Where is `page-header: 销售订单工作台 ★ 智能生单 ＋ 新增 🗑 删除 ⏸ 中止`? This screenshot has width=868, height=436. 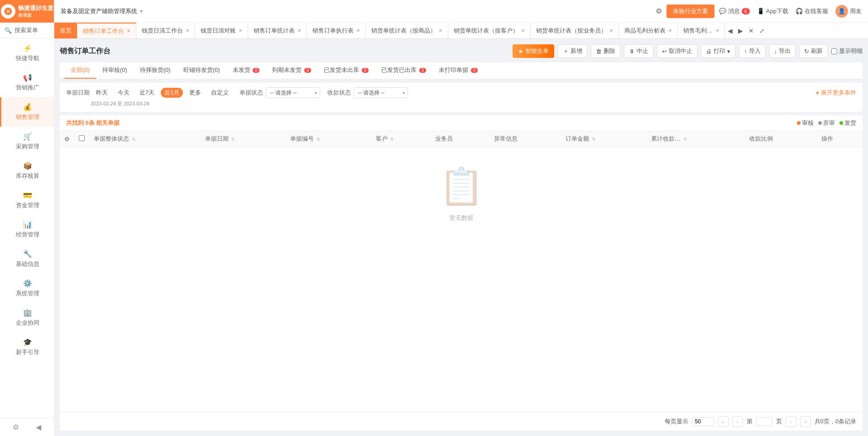
page-header: 销售订单工作台 ★ 智能生单 ＋ 新增 🗑 删除 ⏸ 中止 is located at coordinates (461, 51).